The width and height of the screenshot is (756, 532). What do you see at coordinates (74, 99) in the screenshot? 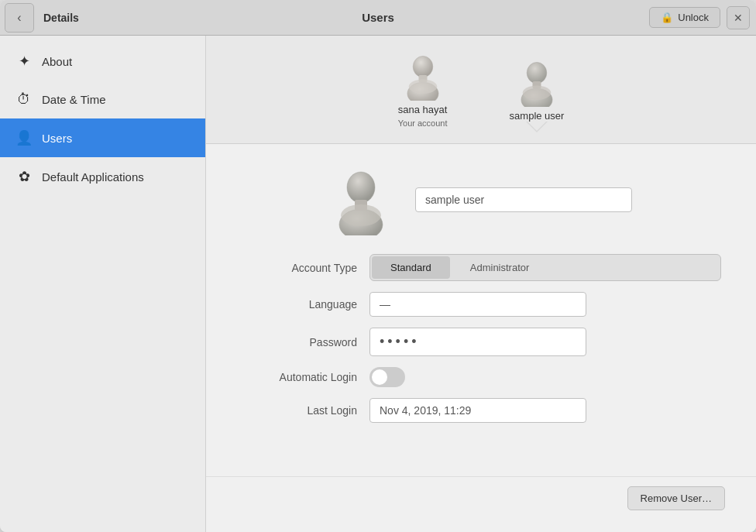
I see `sidebar-item-label-datetime: Date & Time` at bounding box center [74, 99].